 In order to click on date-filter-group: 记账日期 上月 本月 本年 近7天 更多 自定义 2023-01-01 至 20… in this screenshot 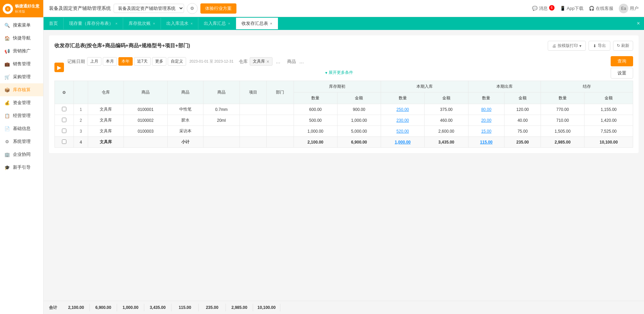, I will do `click(150, 61)`.